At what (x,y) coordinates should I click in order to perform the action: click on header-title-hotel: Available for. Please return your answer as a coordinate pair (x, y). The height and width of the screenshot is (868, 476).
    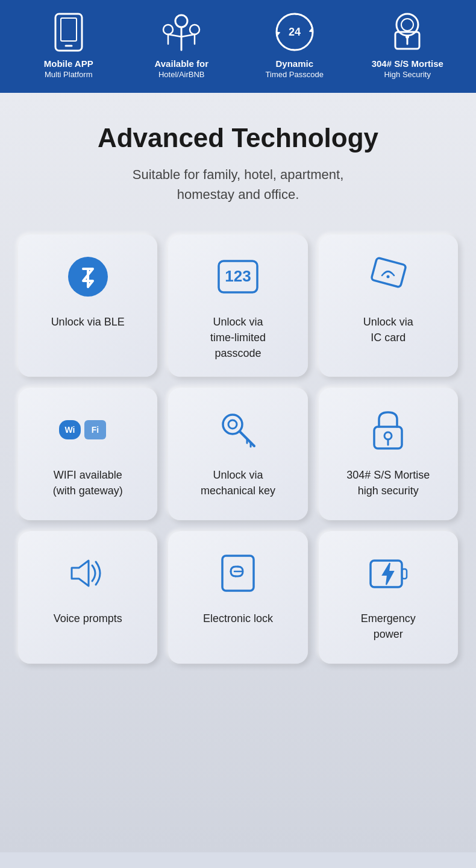
    Looking at the image, I should click on (182, 64).